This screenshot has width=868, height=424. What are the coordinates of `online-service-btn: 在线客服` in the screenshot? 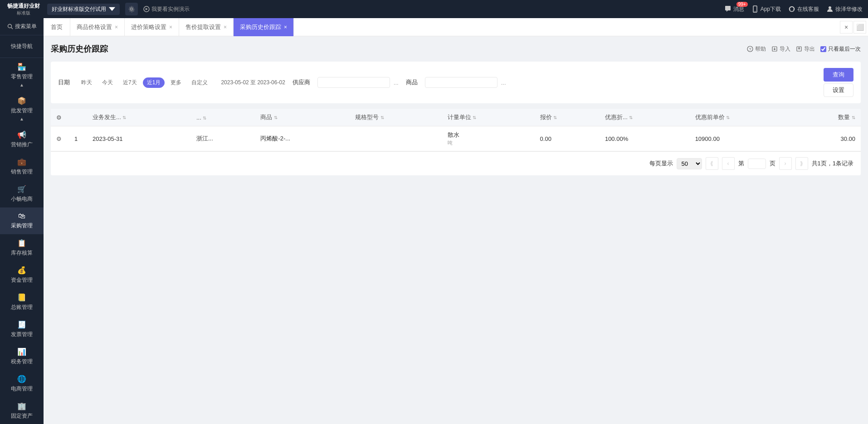 It's located at (804, 9).